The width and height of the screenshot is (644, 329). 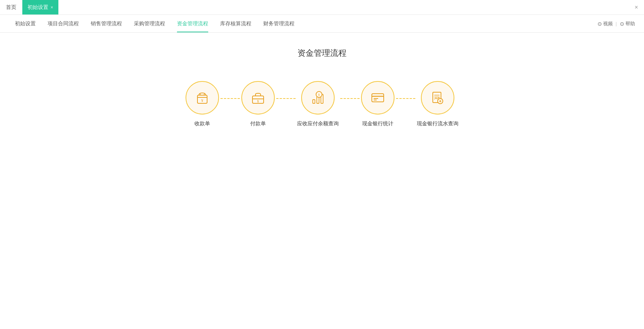 I want to click on nav-item-purchase: 采购管理流程, so click(x=149, y=24).